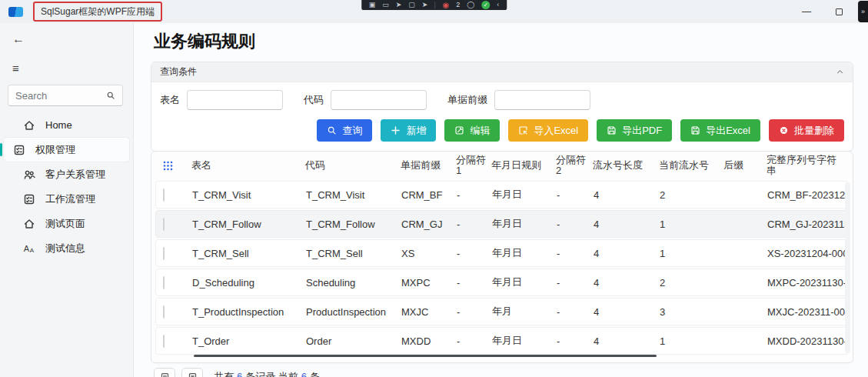 Image resolution: width=868 pixels, height=377 pixels. What do you see at coordinates (502, 224) in the screenshot?
I see `table-row: T_CRM_FollowT_CRM_FollowCRM_GJ-年月日-41CRM…` at bounding box center [502, 224].